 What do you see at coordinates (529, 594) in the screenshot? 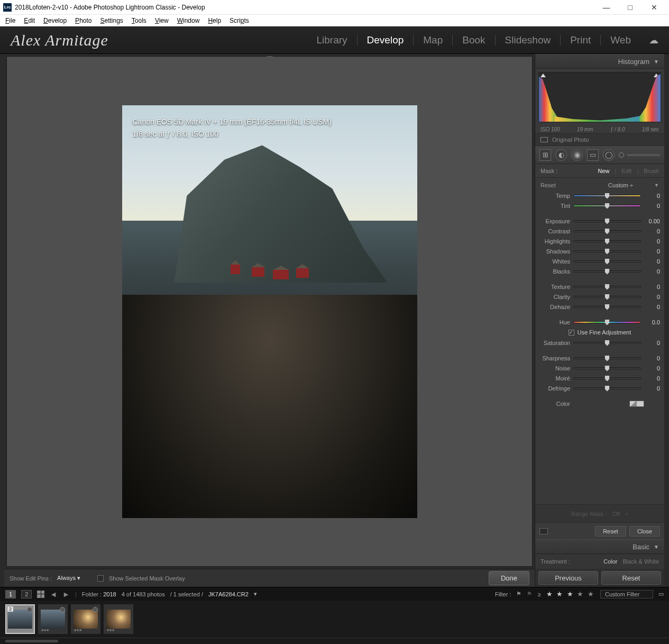
I see `flag-rejected-icon: ⚑` at bounding box center [529, 594].